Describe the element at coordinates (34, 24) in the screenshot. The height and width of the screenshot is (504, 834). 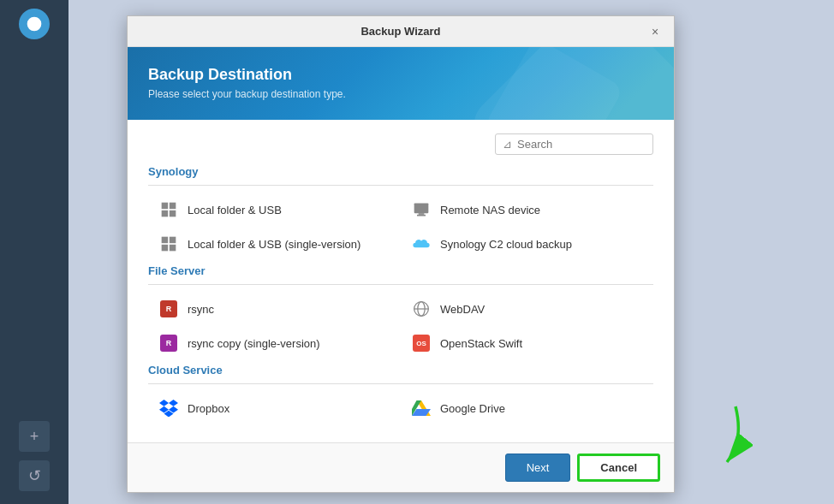
I see `app-logo` at that location.